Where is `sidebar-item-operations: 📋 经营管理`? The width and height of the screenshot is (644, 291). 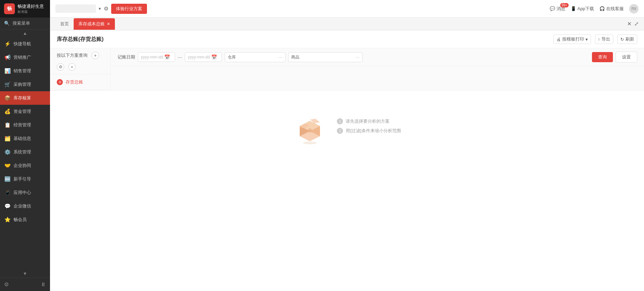 sidebar-item-operations: 📋 经营管理 is located at coordinates (25, 125).